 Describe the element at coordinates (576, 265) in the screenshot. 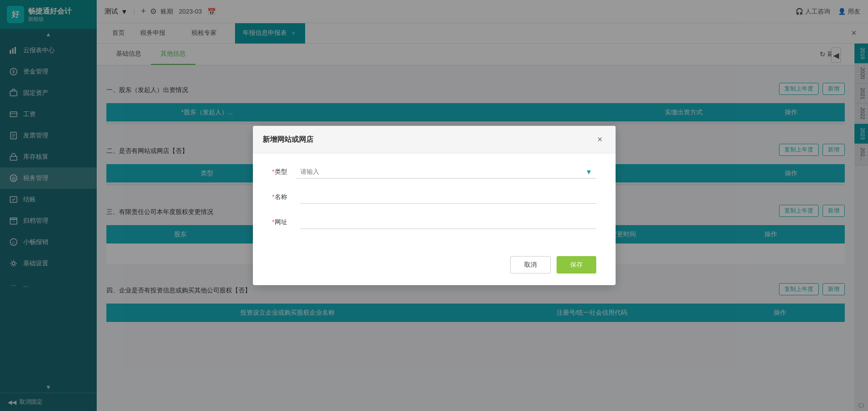

I see `save-button: 保存` at that location.